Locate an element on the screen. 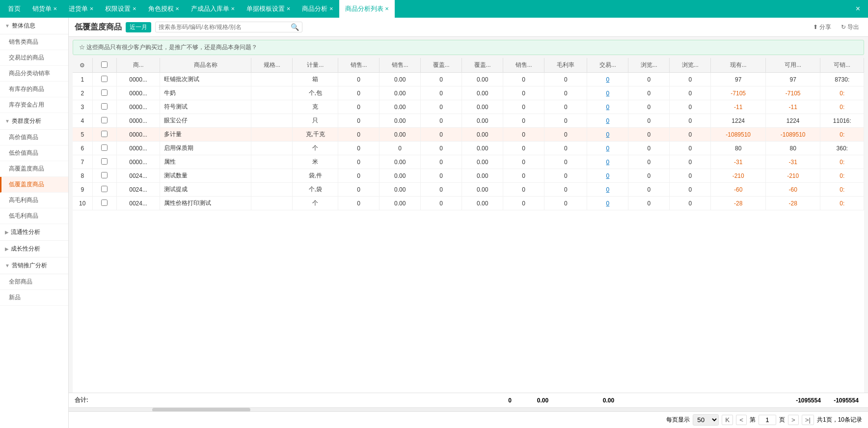 The width and height of the screenshot is (868, 428). footer-totals: 合计: 0 0.00 0.00 -1095554 -1095554 is located at coordinates (468, 400).